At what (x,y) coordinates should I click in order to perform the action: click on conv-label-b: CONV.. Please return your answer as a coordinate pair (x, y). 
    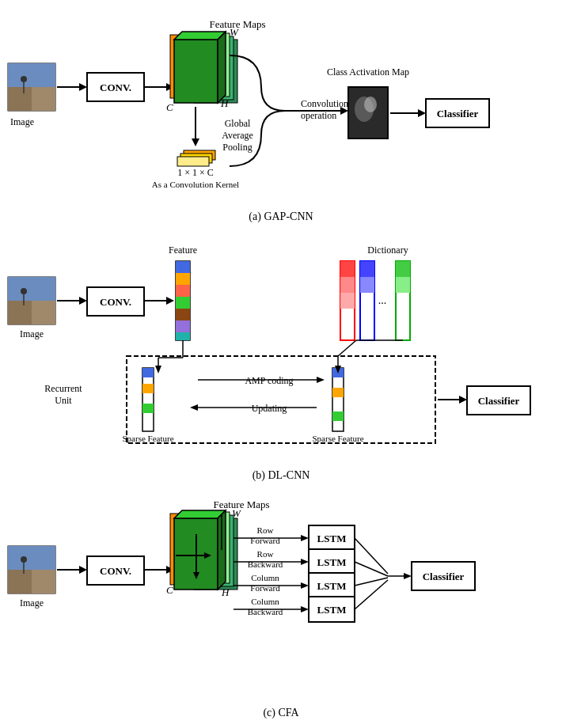
    Looking at the image, I should click on (116, 302).